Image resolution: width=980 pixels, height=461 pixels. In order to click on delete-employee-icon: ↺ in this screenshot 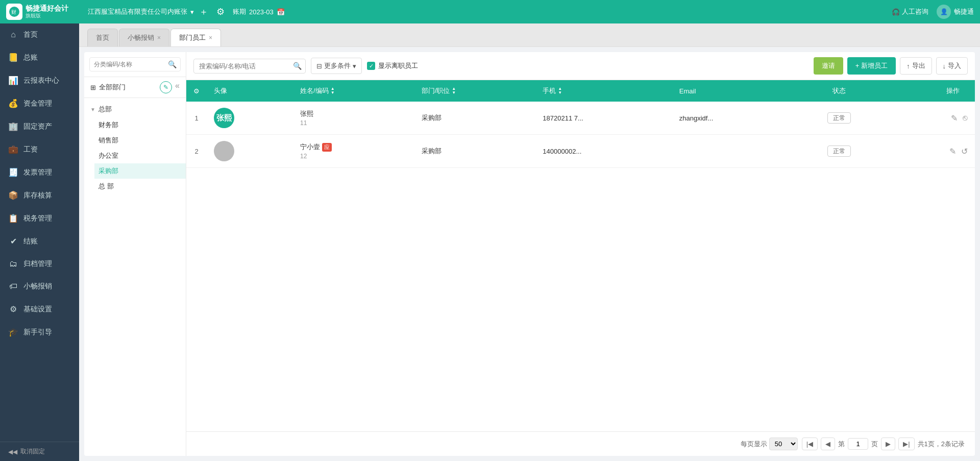, I will do `click(965, 151)`.